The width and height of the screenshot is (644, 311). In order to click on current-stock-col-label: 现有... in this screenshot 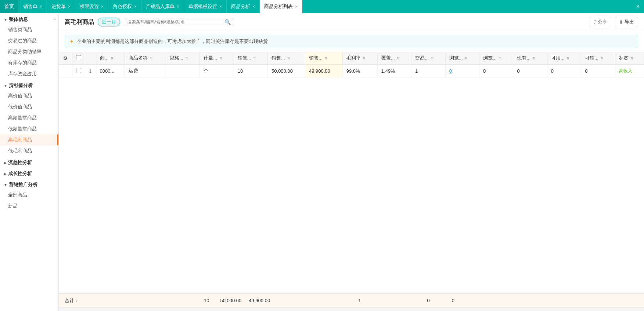, I will do `click(524, 58)`.